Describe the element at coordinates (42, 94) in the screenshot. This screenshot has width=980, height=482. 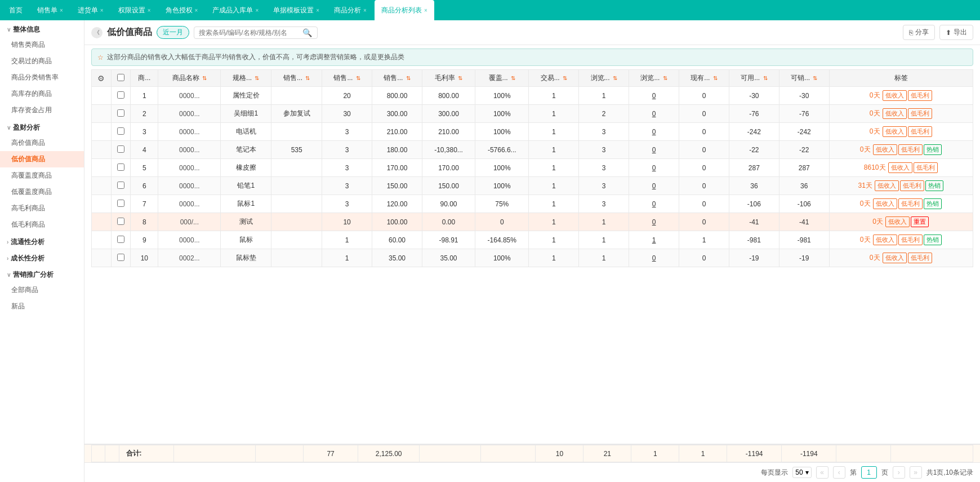
I see `sidebar-item-high-stock: 高库存的商品` at that location.